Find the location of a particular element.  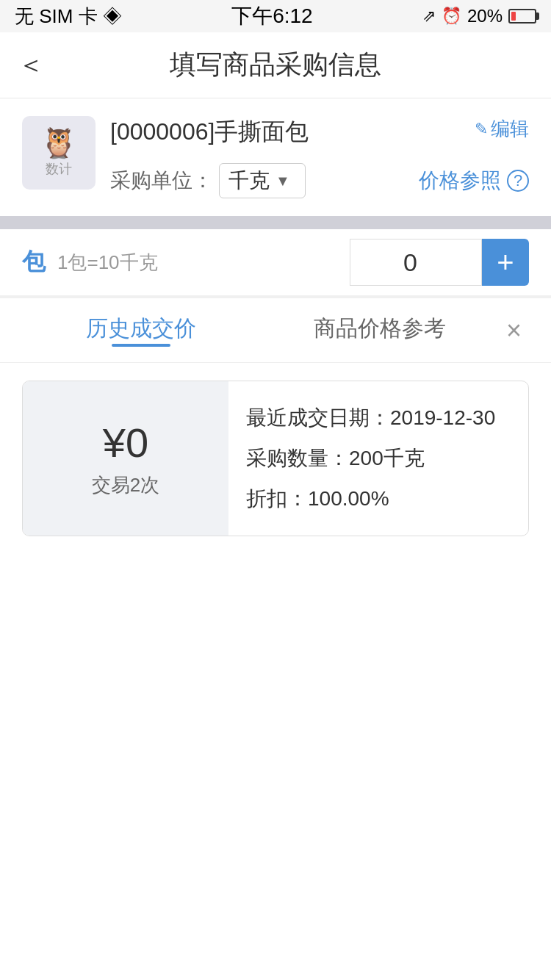

purchase-qty-label: 采购数量： is located at coordinates (298, 458).